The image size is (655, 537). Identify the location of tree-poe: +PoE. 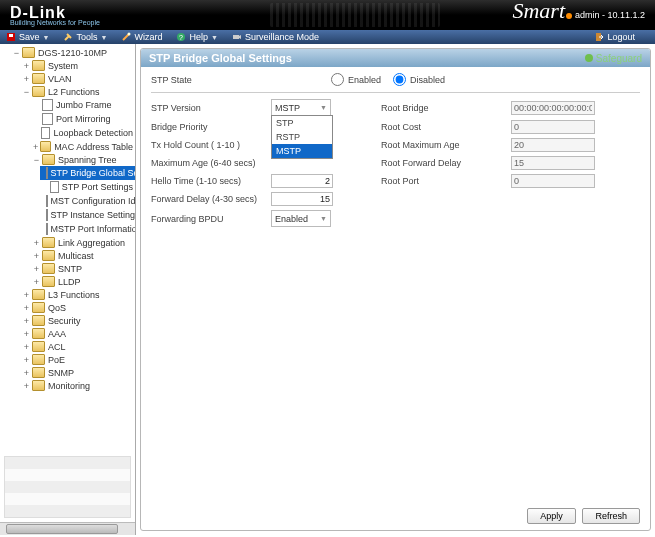
(78, 360).